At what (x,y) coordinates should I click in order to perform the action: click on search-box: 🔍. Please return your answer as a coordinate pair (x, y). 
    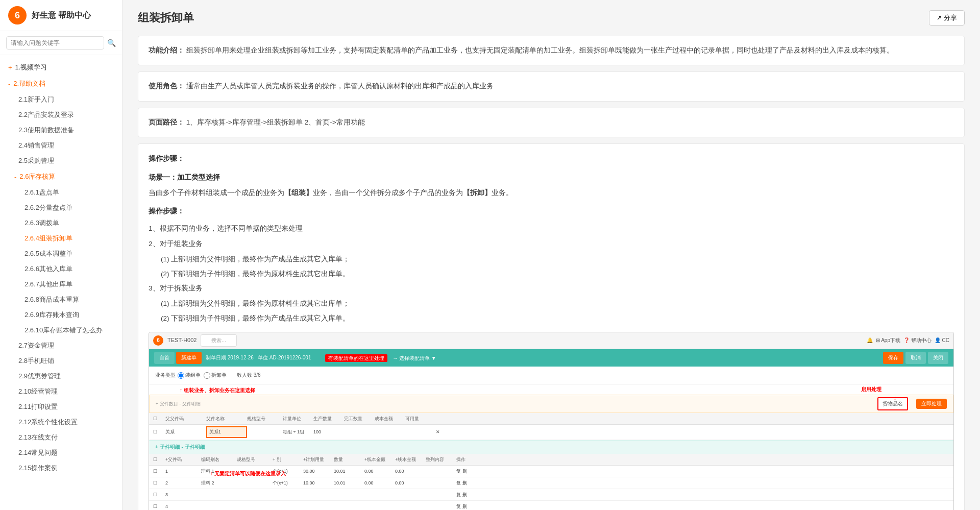
    Looking at the image, I should click on (61, 43).